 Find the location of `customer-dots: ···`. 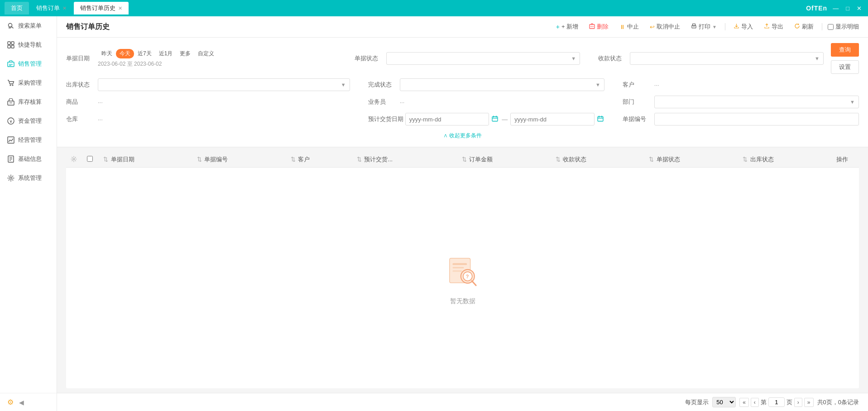

customer-dots: ··· is located at coordinates (657, 85).